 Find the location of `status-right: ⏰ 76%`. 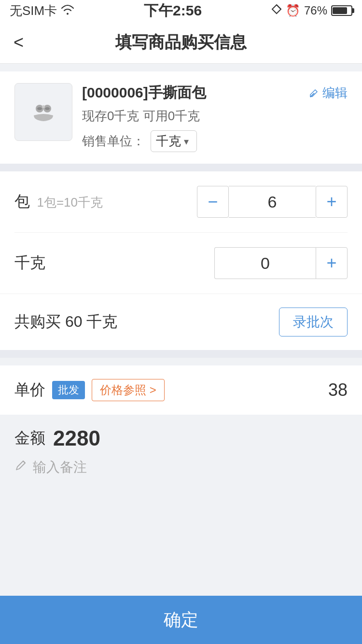

status-right: ⏰ 76% is located at coordinates (312, 11).